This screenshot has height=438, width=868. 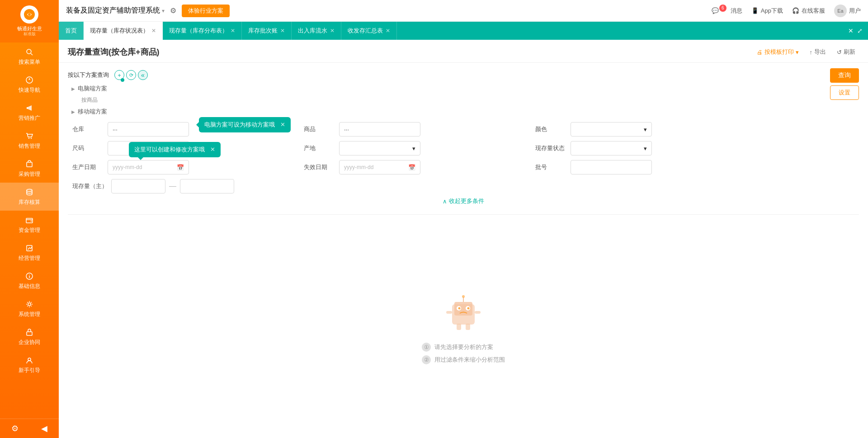 What do you see at coordinates (148, 11) in the screenshot?
I see `topbar-left: 装备及固定资产辅助管理系统 ▾ ⚙ 体验行业方案` at bounding box center [148, 11].